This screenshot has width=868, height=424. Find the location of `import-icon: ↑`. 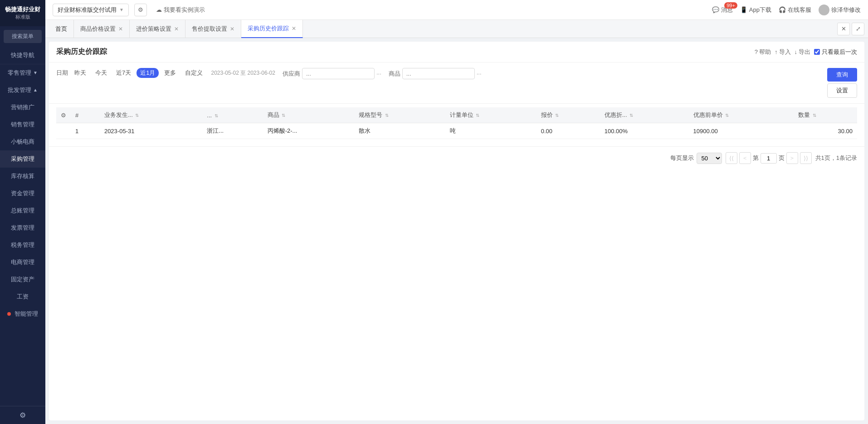

import-icon: ↑ is located at coordinates (776, 52).